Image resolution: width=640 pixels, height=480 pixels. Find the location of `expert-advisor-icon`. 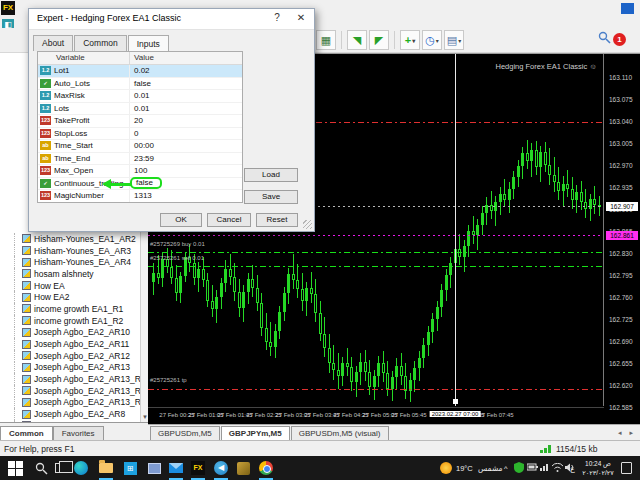

expert-advisor-icon is located at coordinates (26, 390).